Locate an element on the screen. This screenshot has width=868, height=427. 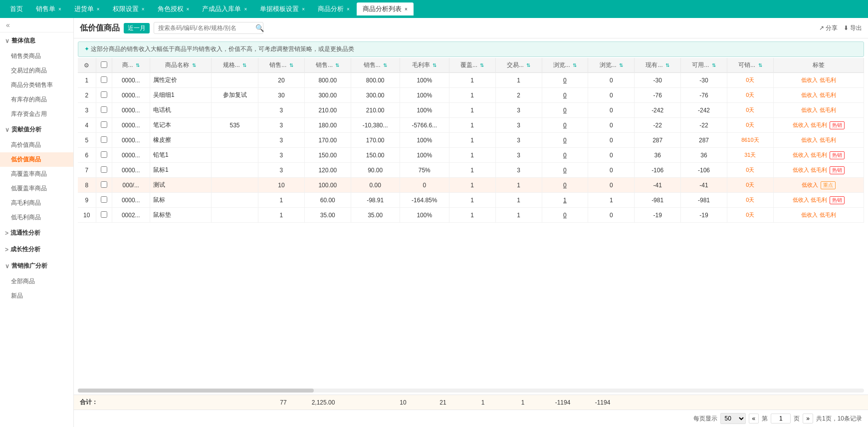
search-input is located at coordinates (209, 28).